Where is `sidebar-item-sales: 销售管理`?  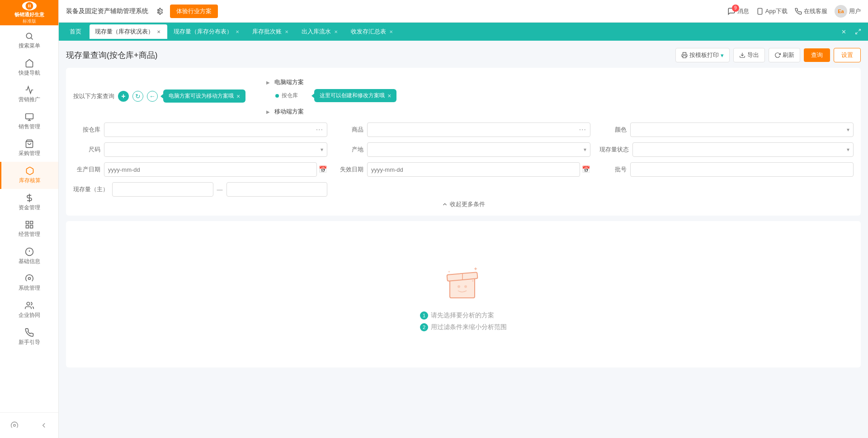 sidebar-item-sales: 销售管理 is located at coordinates (29, 122).